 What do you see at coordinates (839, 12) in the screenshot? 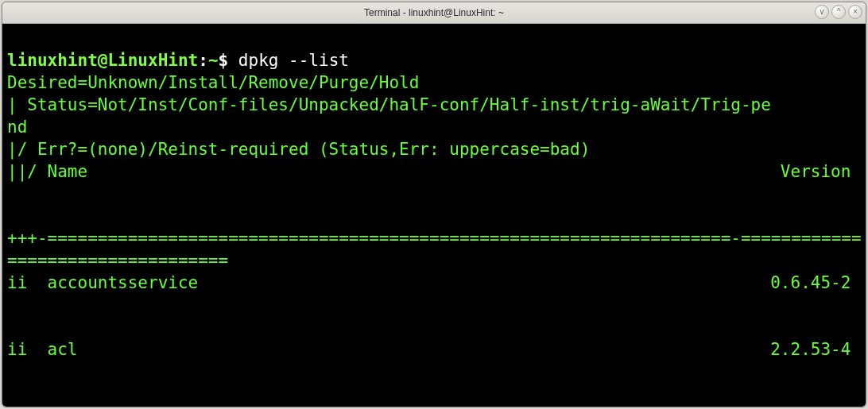
I see `window-controls: v ^ ×` at bounding box center [839, 12].